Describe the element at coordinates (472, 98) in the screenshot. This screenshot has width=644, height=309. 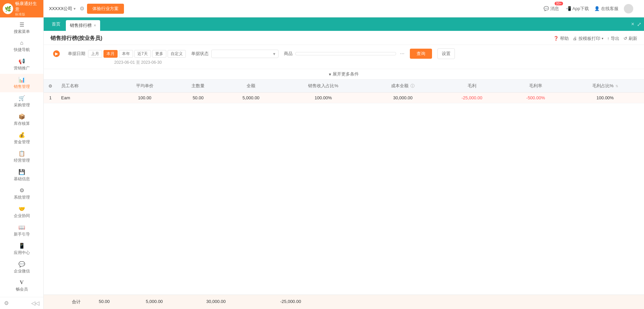
I see `cell-gross: -25,000.00` at that location.